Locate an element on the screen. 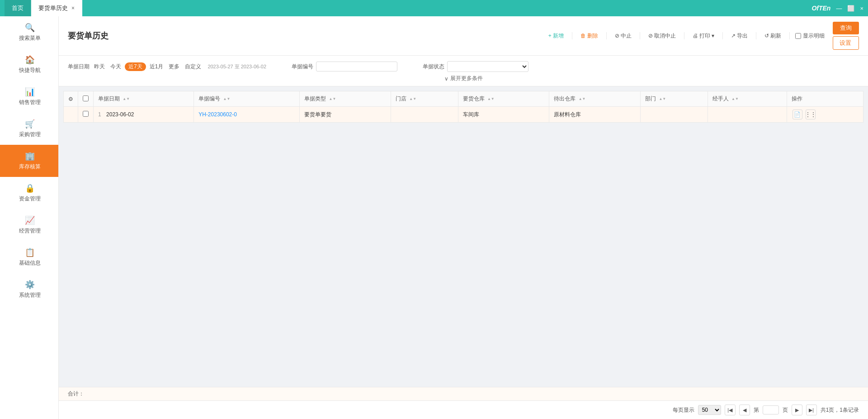 This screenshot has height=419, width=868. close-btn: × is located at coordinates (862, 8).